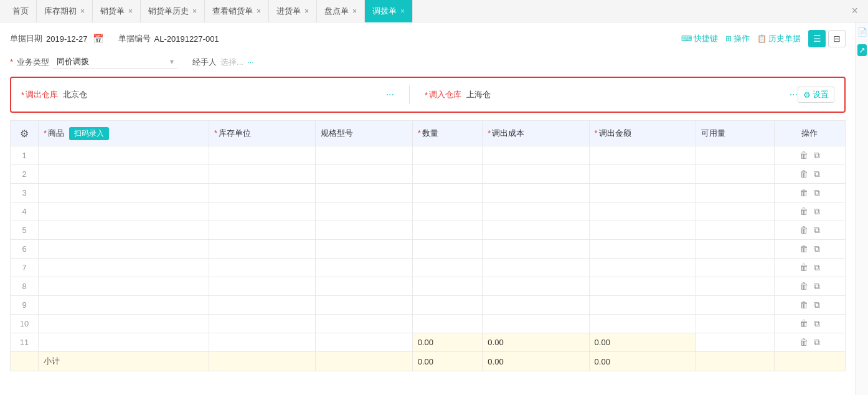 Image resolution: width=868 pixels, height=395 pixels. What do you see at coordinates (817, 39) in the screenshot?
I see `list-view-btn: ☰` at bounding box center [817, 39].